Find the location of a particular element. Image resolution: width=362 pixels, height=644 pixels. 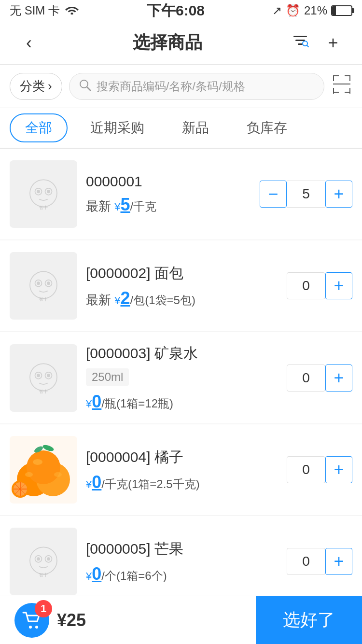

product-price-2: 最新 ¥2/包(1袋=5包) is located at coordinates (182, 298).